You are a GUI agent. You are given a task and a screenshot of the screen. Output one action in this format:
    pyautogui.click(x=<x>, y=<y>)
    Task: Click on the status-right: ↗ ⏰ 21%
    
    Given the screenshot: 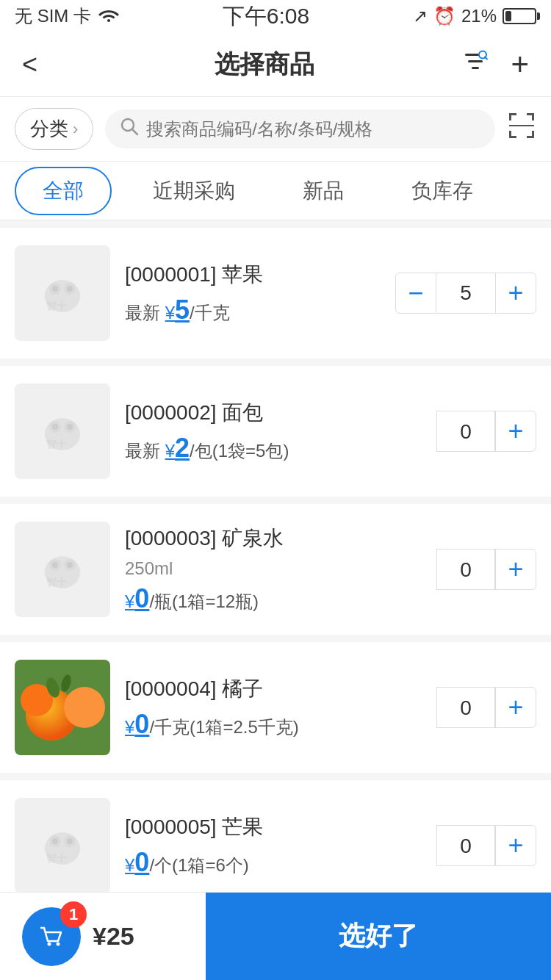 What is the action you would take?
    pyautogui.click(x=475, y=16)
    